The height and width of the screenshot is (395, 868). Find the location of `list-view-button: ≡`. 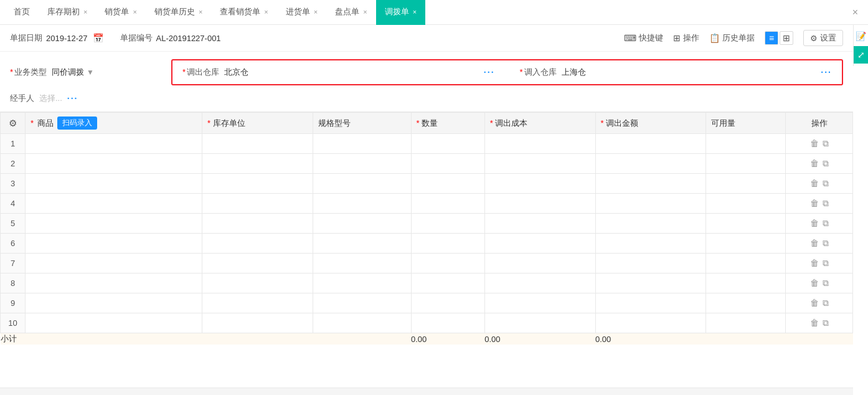

list-view-button: ≡ is located at coordinates (771, 38).